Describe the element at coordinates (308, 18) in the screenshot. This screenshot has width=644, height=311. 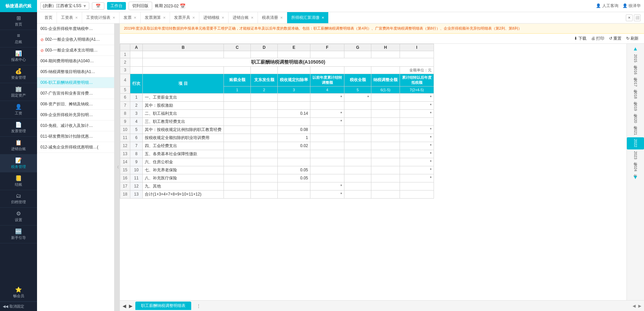
I see `tab-income-tax: 所得税汇算清缴 ✕` at that location.